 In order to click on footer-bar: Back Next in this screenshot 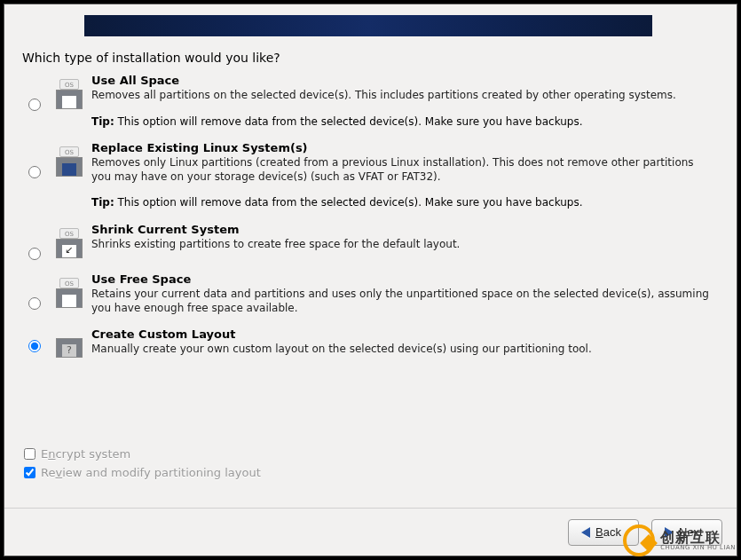, I will do `click(371, 532)`.